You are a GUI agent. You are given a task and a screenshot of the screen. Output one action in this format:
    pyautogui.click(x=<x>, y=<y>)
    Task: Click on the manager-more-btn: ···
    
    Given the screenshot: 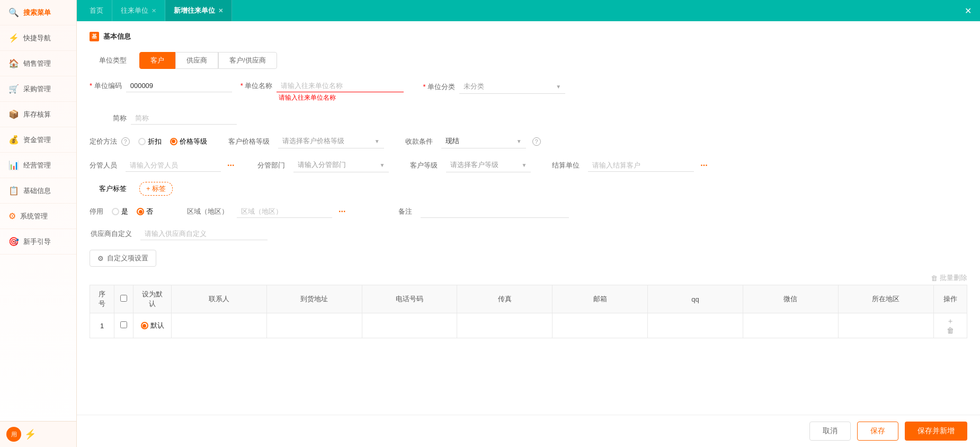 What is the action you would take?
    pyautogui.click(x=231, y=165)
    